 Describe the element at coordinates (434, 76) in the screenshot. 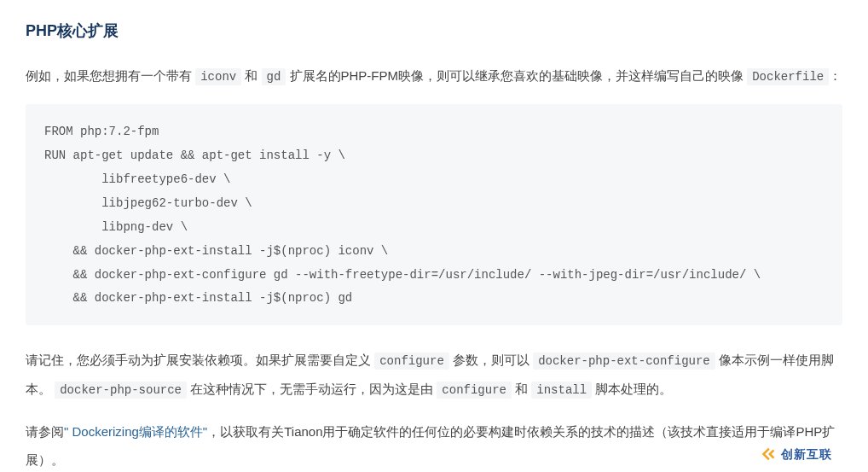

I see `paragraph-1: 例如，如果您想拥有一个带有 iconv 和 gd 扩展名的PHP-FPM映像，则…` at that location.